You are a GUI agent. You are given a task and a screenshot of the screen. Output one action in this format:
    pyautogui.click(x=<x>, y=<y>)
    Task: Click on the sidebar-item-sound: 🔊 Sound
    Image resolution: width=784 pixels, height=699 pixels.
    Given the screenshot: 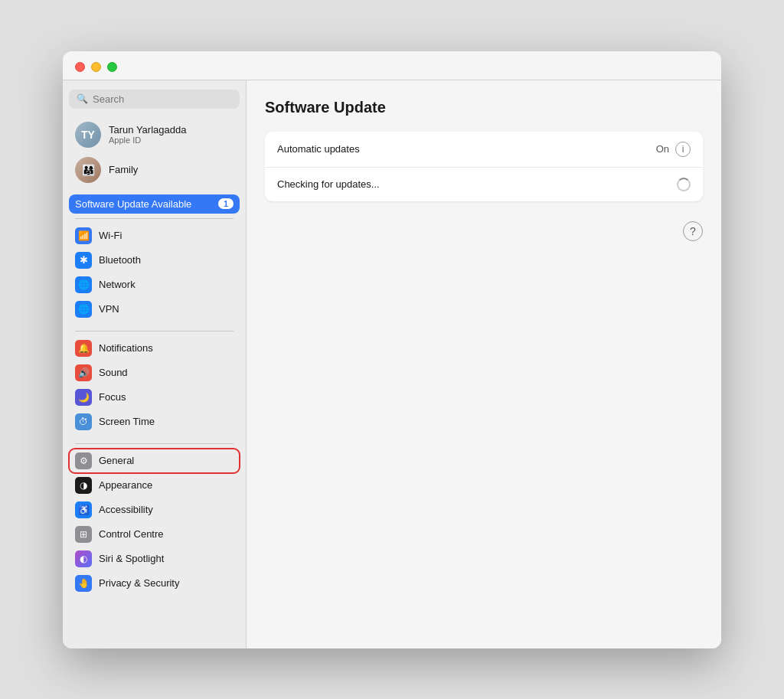 What is the action you would take?
    pyautogui.click(x=155, y=373)
    